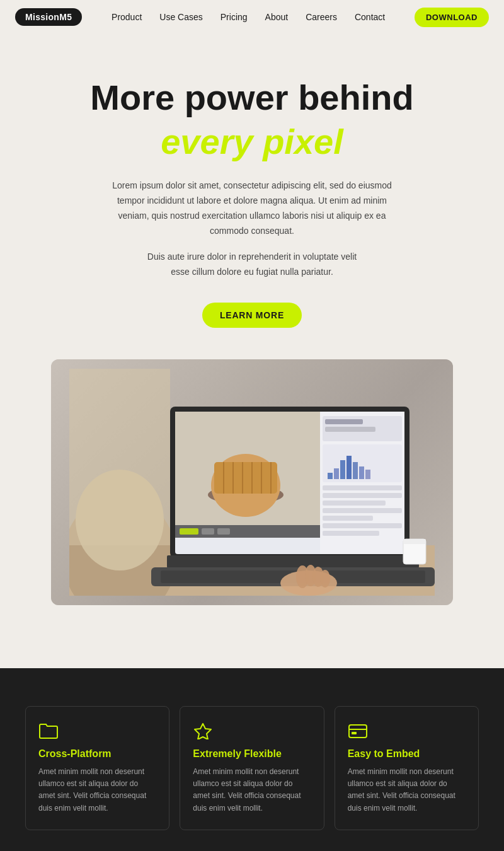  I want to click on card-icon, so click(358, 731).